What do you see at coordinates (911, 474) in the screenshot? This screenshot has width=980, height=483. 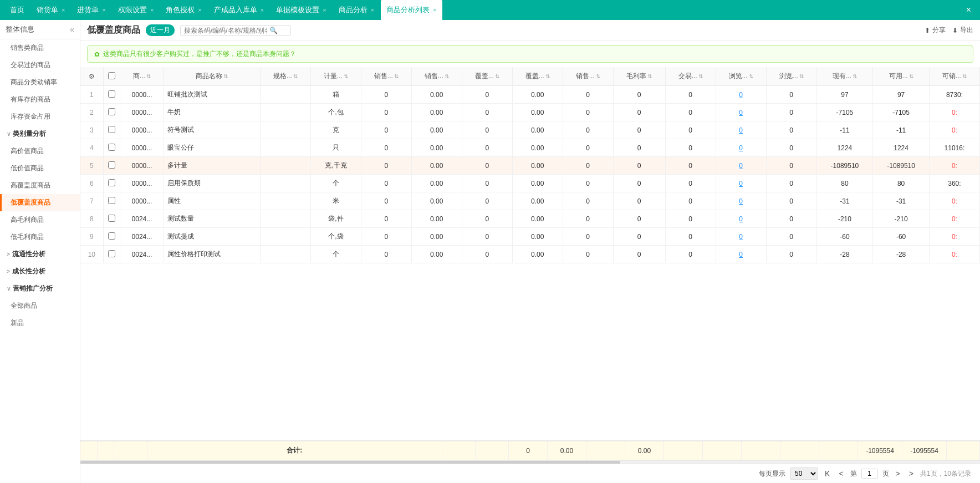 I see `last-page-btn: >` at bounding box center [911, 474].